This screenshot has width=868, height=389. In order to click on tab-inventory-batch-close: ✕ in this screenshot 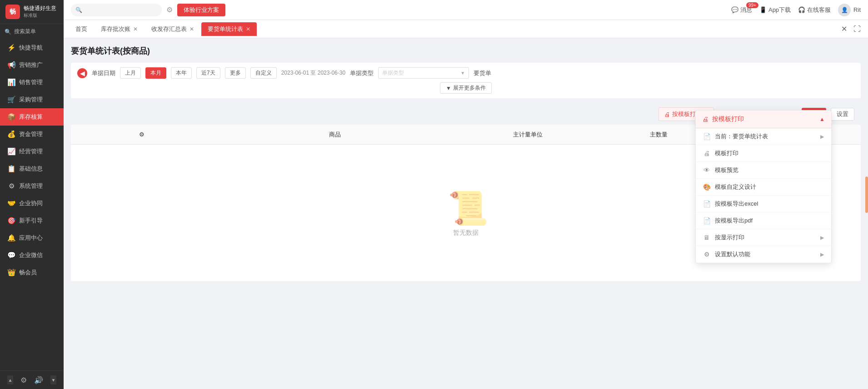, I will do `click(135, 29)`.